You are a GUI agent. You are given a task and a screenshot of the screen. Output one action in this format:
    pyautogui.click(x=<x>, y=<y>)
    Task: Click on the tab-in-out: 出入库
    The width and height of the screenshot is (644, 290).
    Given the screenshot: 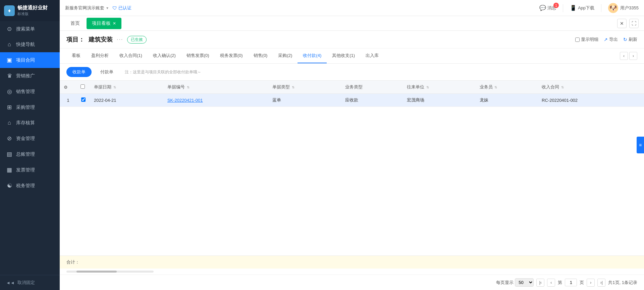 What is the action you would take?
    pyautogui.click(x=372, y=56)
    